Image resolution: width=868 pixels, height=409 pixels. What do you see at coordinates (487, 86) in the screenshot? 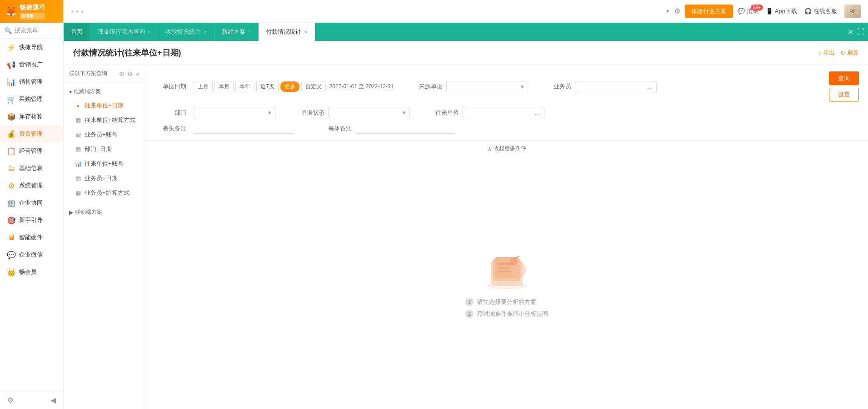
I see `source-select: ▾` at bounding box center [487, 86].